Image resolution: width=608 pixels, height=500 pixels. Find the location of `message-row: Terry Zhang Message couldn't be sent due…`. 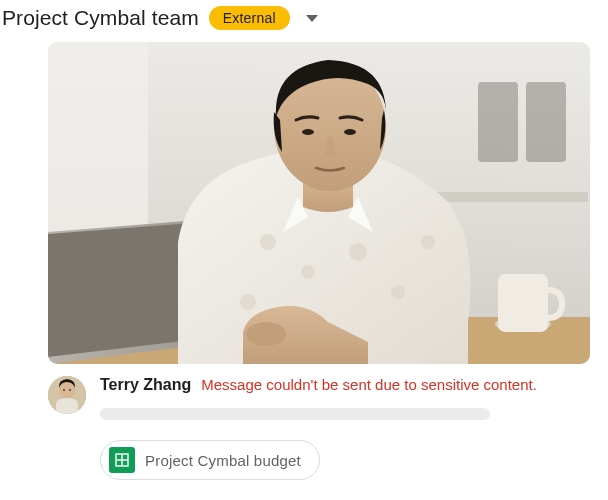

message-row: Terry Zhang Message couldn't be sent due… is located at coordinates (328, 398).